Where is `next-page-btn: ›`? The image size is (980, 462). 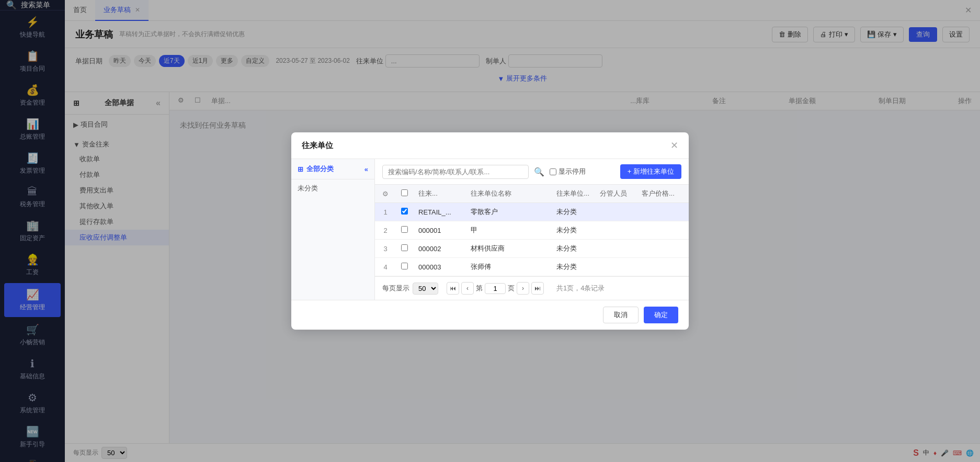
next-page-btn: › is located at coordinates (523, 288).